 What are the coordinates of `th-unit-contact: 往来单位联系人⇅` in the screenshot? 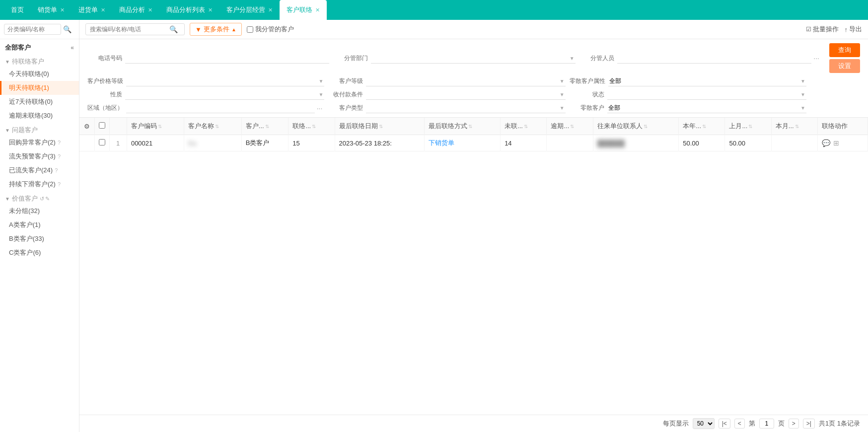 It's located at (636, 126).